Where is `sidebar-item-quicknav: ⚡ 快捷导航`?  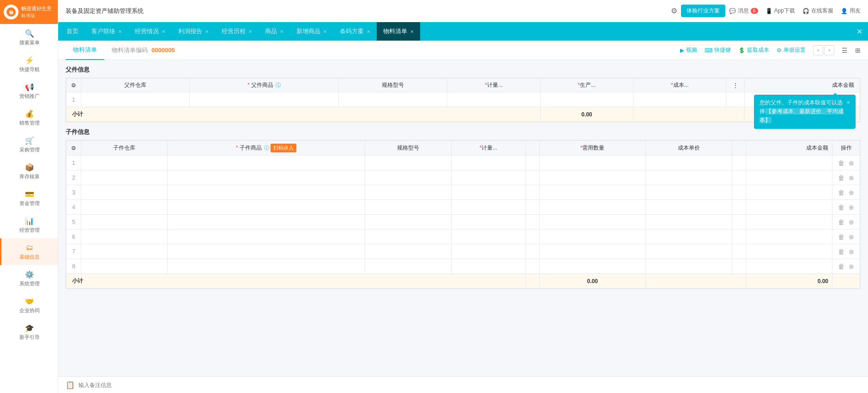 sidebar-item-quicknav: ⚡ 快捷导航 is located at coordinates (29, 64).